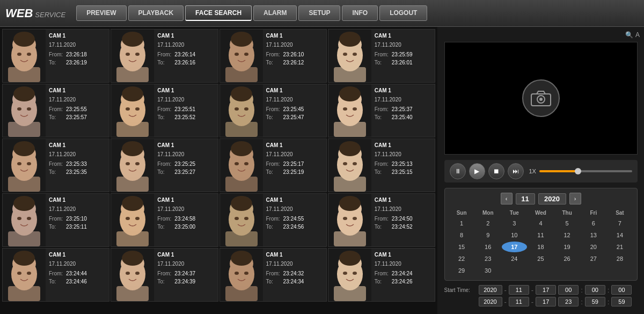  Describe the element at coordinates (462, 247) in the screenshot. I see `cal-day-15: 15` at that location.